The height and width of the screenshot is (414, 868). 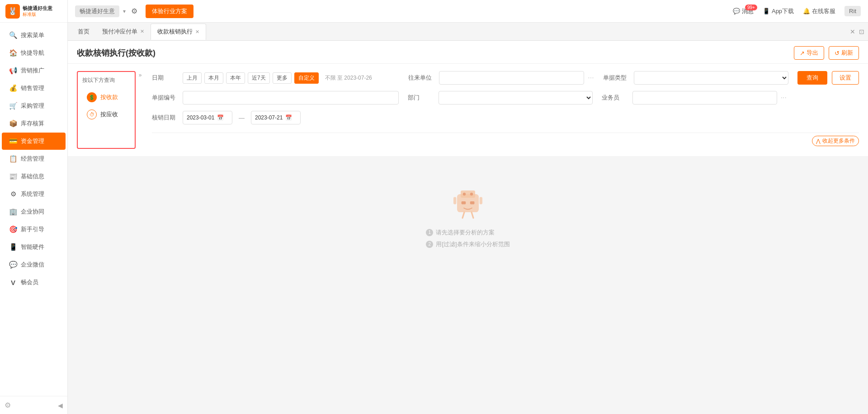 What do you see at coordinates (33, 53) in the screenshot?
I see `sidebar-item-quick-nav: 🏠 快捷导航` at bounding box center [33, 53].